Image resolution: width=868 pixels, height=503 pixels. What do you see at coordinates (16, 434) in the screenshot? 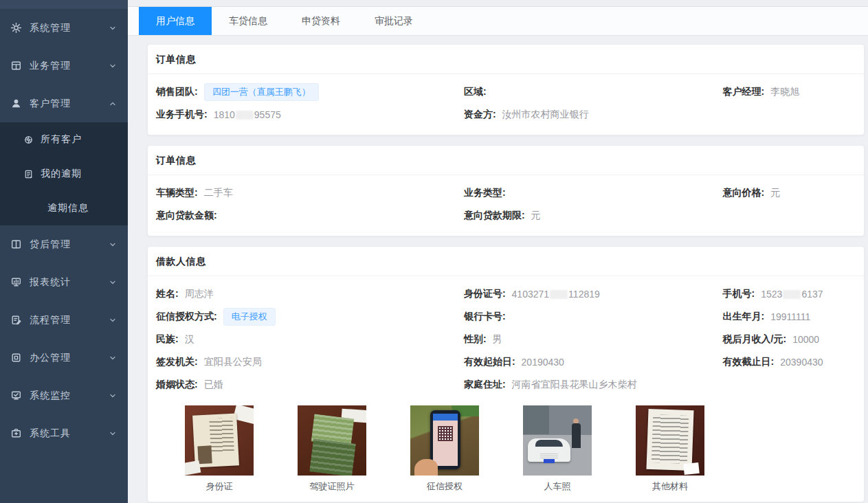
I see `toolbox-icon` at bounding box center [16, 434].